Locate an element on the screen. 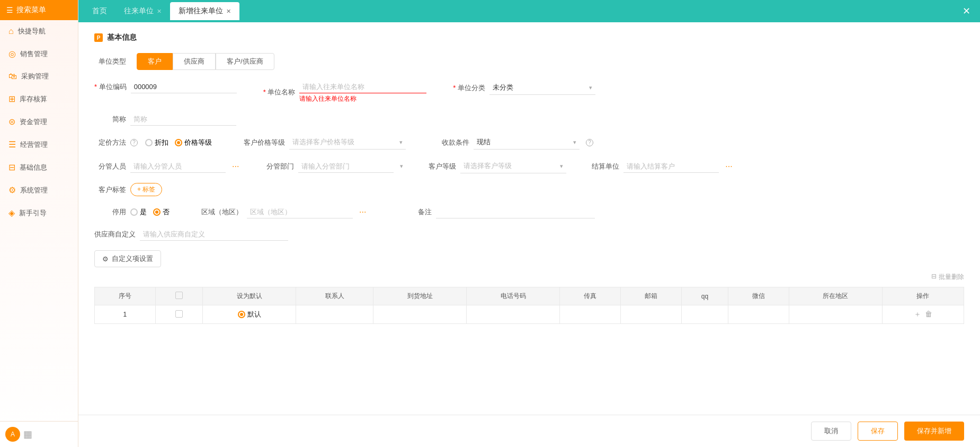  window-close-button: ✕ is located at coordinates (966, 11).